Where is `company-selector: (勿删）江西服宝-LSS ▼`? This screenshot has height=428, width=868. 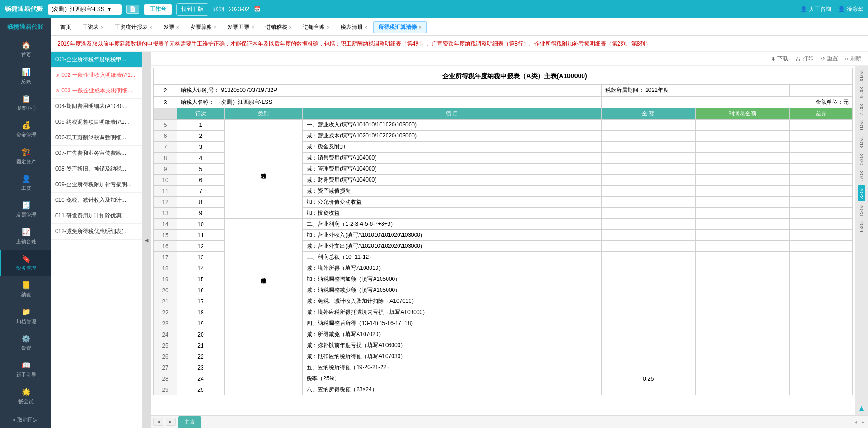 company-selector: (勿删）江西服宝-LSS ▼ is located at coordinates (85, 9).